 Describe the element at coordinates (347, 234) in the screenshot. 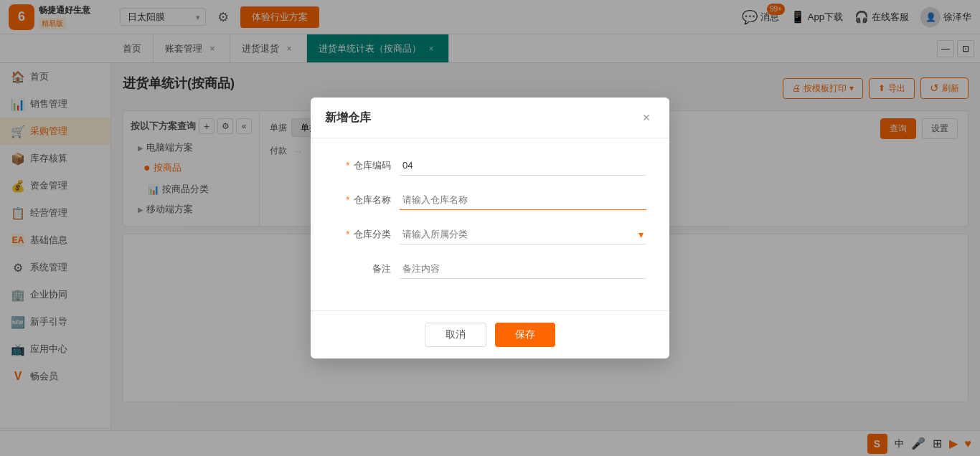

I see `required-star-cat: *` at that location.